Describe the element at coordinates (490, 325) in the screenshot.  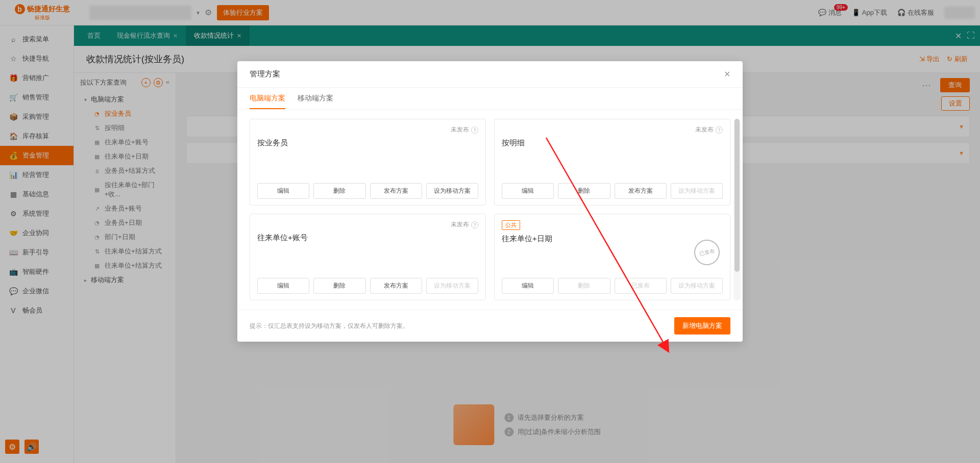
I see `modal-footer: 提示：仅汇总表支持设为移动方案，仅发布人可删除方案。 新增电脑方案` at that location.